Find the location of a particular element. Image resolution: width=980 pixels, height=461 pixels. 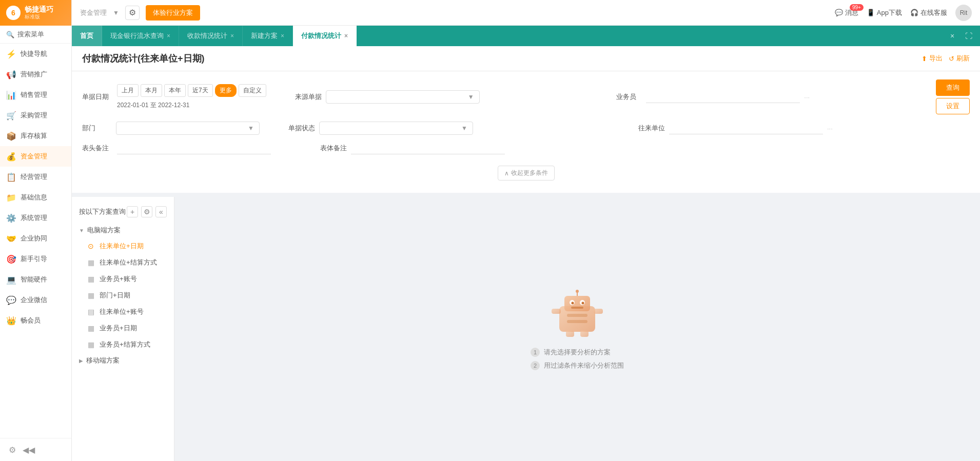

sidebar-item-member: 👑 畅会员 is located at coordinates (36, 320).